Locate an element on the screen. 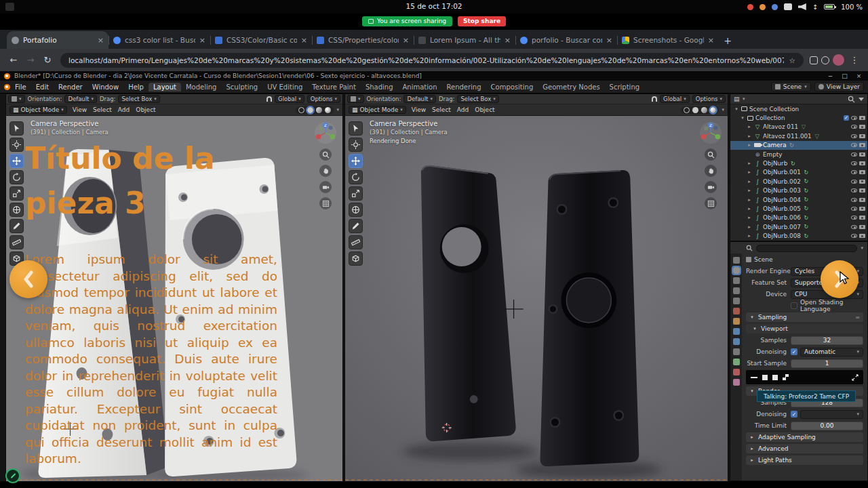 This screenshot has height=488, width=868. properties-search-input is located at coordinates (807, 248).